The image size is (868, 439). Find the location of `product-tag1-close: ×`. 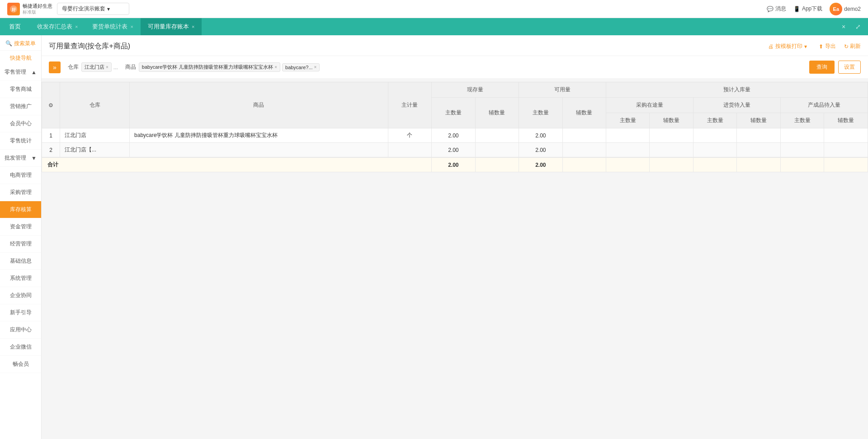

product-tag1-close: × is located at coordinates (276, 67).